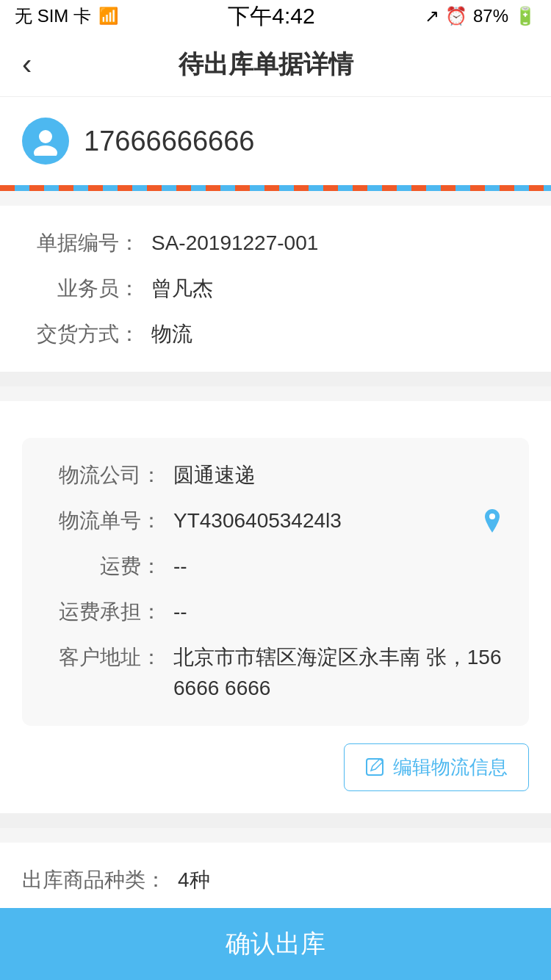 This screenshot has height=980, width=551. I want to click on wifi-icon: 📶, so click(109, 16).